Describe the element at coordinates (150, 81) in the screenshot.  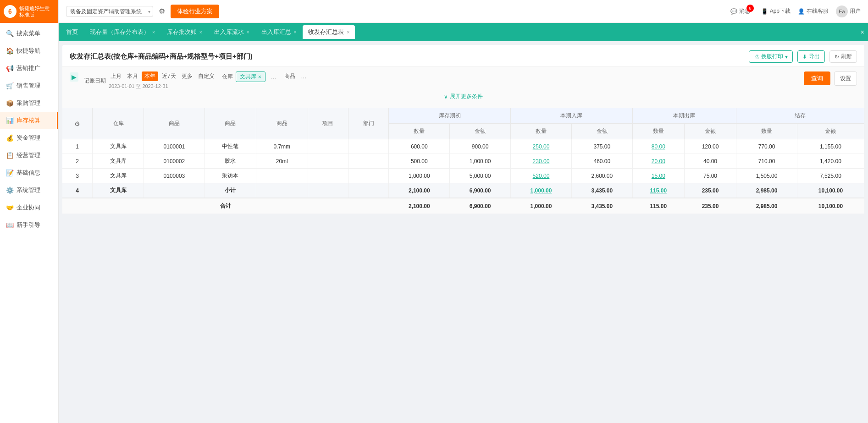
I see `date-filter: 记账日期 上月 本月 本年 近7天 更多 自定义 2023-01-01 至 20…` at that location.